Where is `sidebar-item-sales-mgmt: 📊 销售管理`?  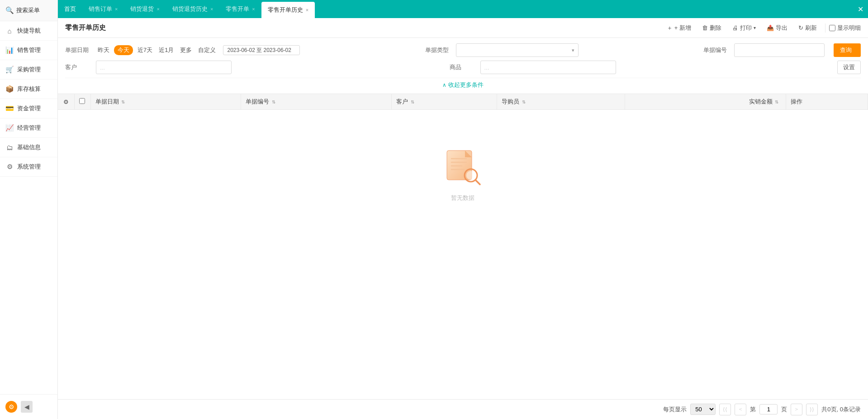 sidebar-item-sales-mgmt: 📊 销售管理 is located at coordinates (29, 51).